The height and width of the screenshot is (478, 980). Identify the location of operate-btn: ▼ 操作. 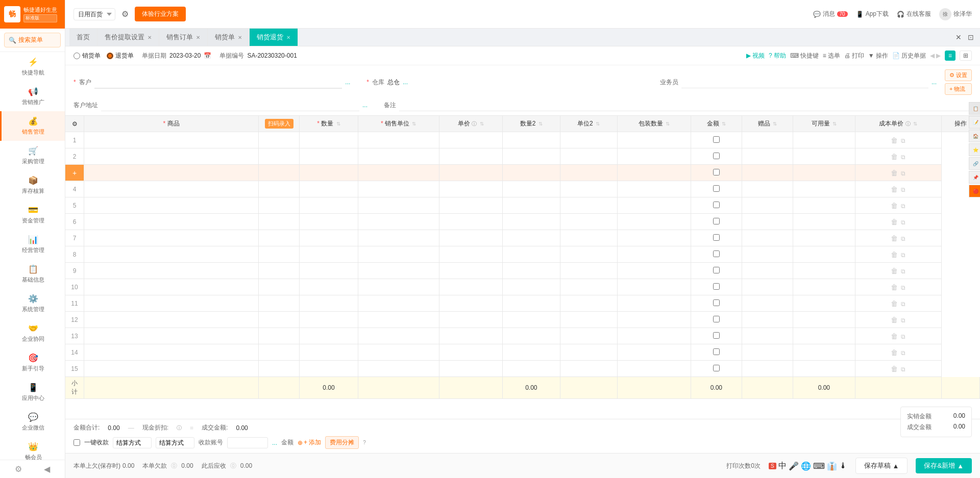
(878, 56).